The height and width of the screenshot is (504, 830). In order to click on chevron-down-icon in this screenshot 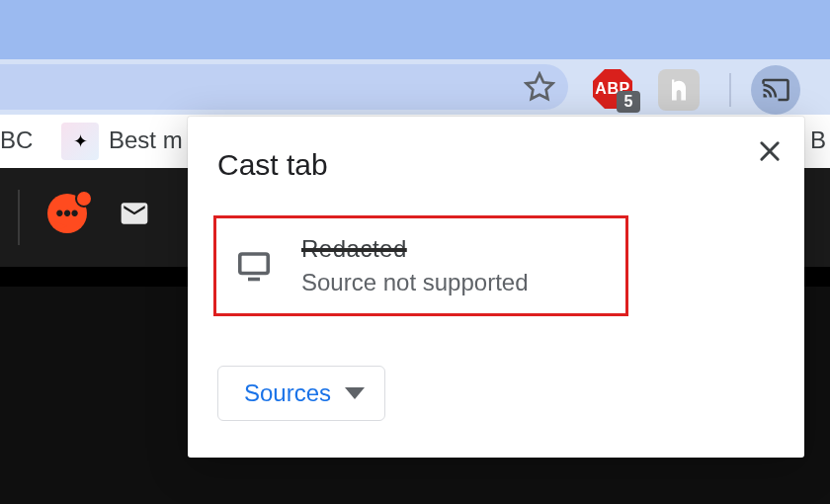, I will do `click(355, 393)`.